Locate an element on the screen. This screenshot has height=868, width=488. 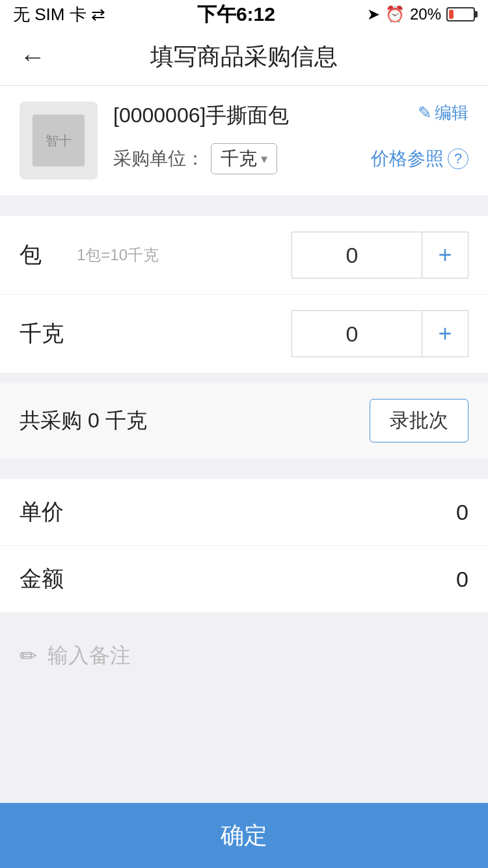
bao-input-wrapper: + is located at coordinates (380, 255).